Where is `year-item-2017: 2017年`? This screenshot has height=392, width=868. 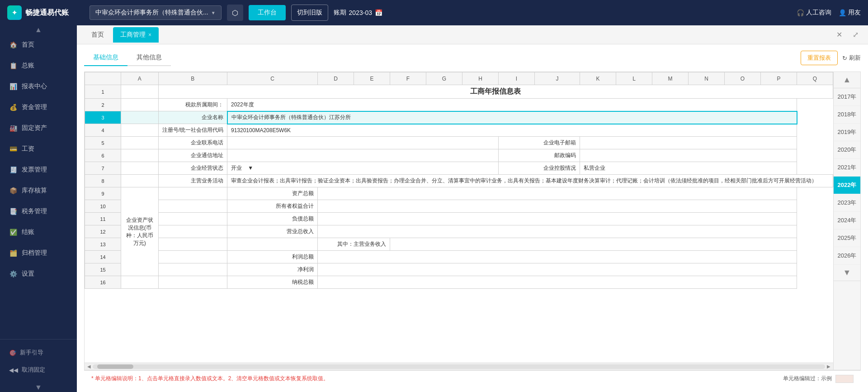 year-item-2017: 2017年 is located at coordinates (847, 97).